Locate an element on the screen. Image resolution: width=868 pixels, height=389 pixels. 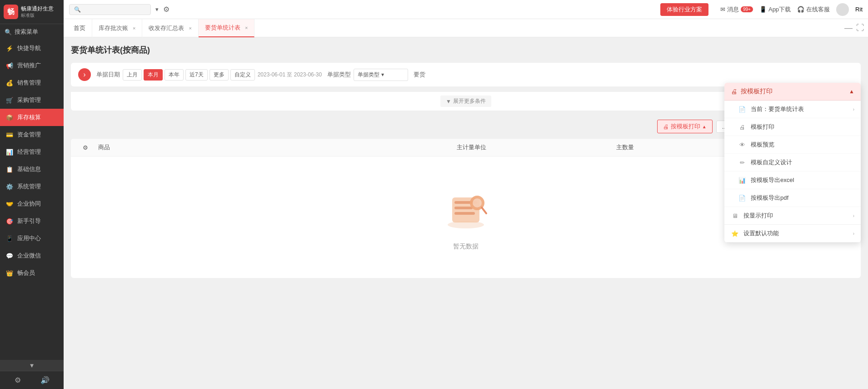
date-btn-更多: 更多 is located at coordinates (219, 75).